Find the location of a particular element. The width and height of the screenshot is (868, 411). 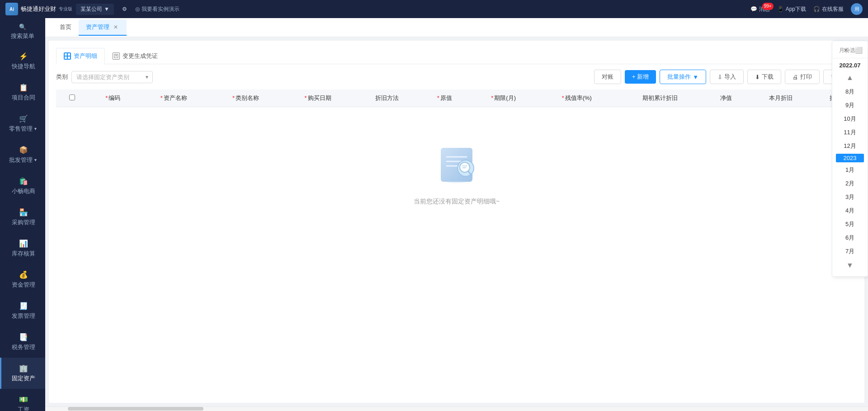

message-icon: 💬 is located at coordinates (754, 9).